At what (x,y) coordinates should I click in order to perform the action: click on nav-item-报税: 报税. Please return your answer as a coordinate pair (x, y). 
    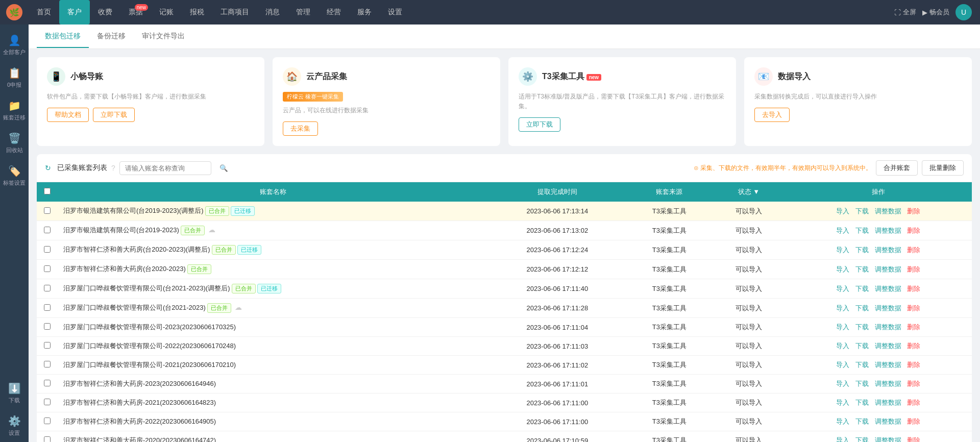
    Looking at the image, I should click on (197, 12).